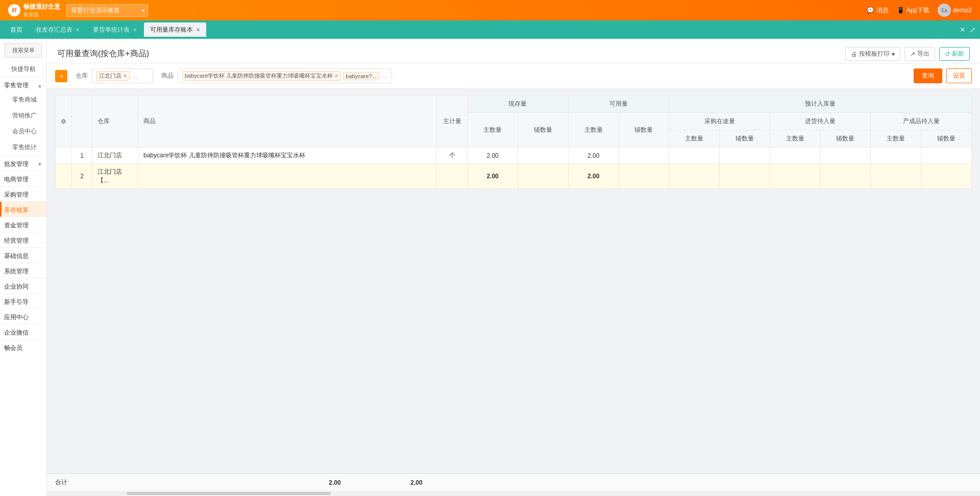  What do you see at coordinates (115, 30) in the screenshot?
I see `tab-order-stat: 要货单统计表 ✕` at bounding box center [115, 30].